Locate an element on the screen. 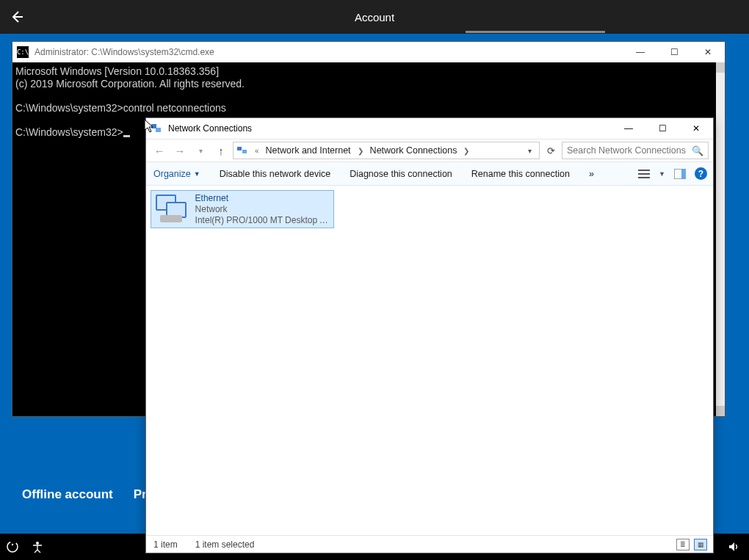 The height and width of the screenshot is (560, 749). cmd-title-text: Administrator: C:\Windows\system32\cmd.e… is located at coordinates (125, 52).